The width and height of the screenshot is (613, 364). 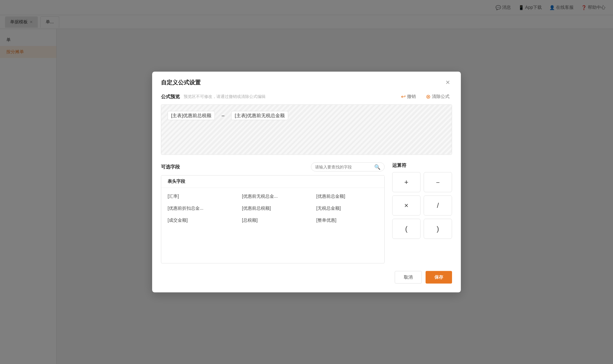 I want to click on fields-grid: [汇率] [优惠前无税总金... [优惠前总金额] [优惠前折扣总金... [优…, so click(x=273, y=208).